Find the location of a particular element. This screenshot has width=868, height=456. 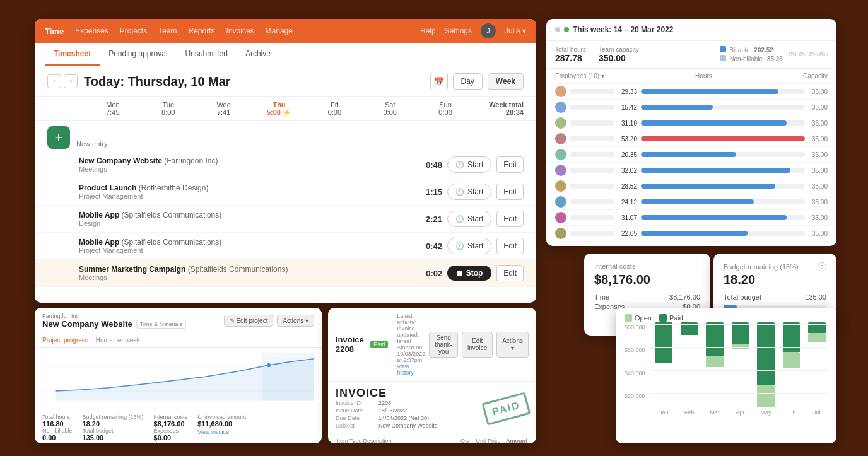

entry-5-time: 0:02 is located at coordinates (431, 274).